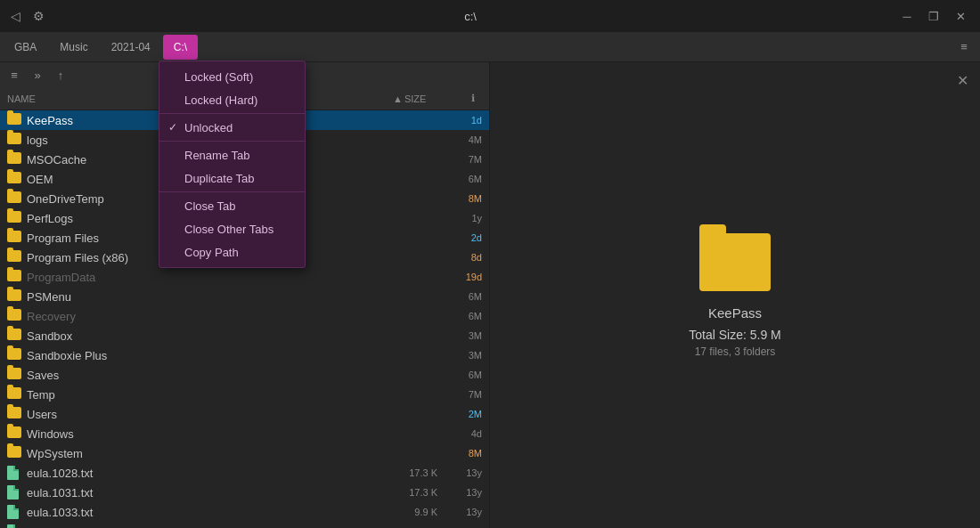 The width and height of the screenshot is (980, 528). What do you see at coordinates (61, 75) in the screenshot?
I see `up-icon: ↑` at bounding box center [61, 75].